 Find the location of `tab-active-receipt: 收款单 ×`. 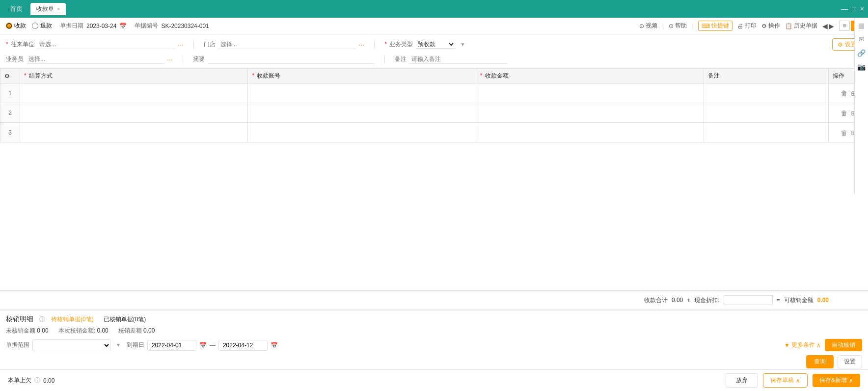

tab-active-receipt: 收款单 × is located at coordinates (48, 9).